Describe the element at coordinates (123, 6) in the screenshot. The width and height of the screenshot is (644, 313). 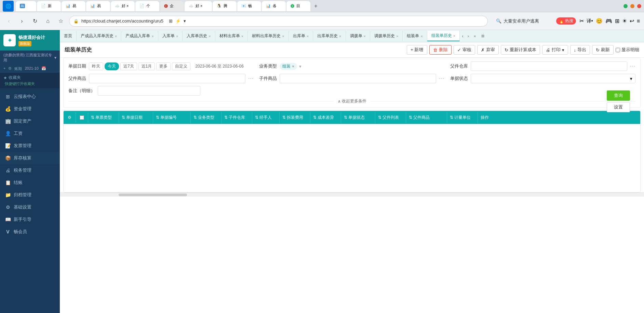
I see `browser-tab-4: ☁️ 好 ×` at that location.